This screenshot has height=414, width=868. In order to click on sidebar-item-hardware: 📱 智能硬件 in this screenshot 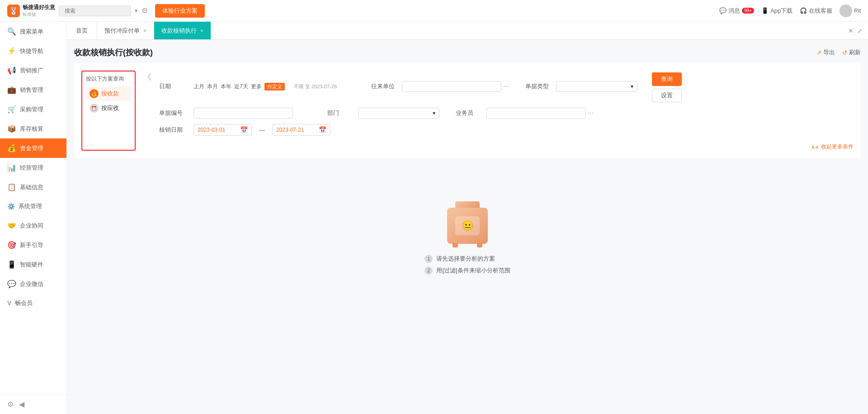, I will do `click(33, 264)`.